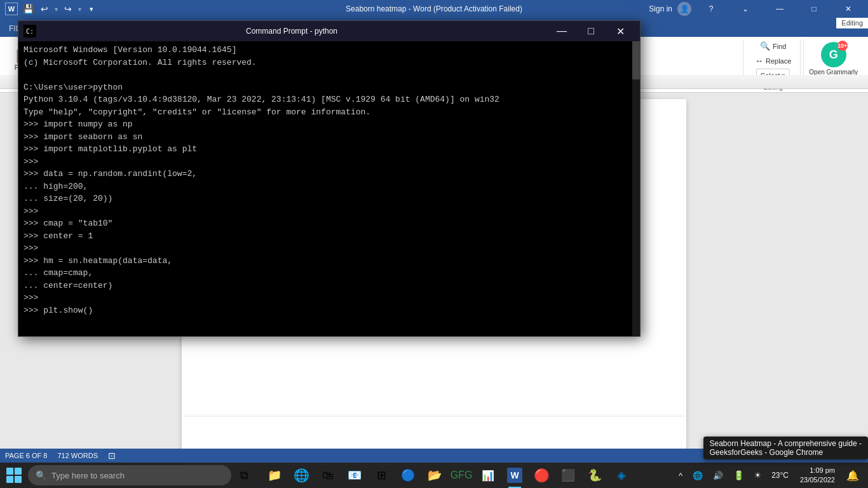 The height and width of the screenshot is (488, 868). What do you see at coordinates (329, 199) in the screenshot?
I see `cmd-line-13: ... size=(13, 13))` at bounding box center [329, 199].